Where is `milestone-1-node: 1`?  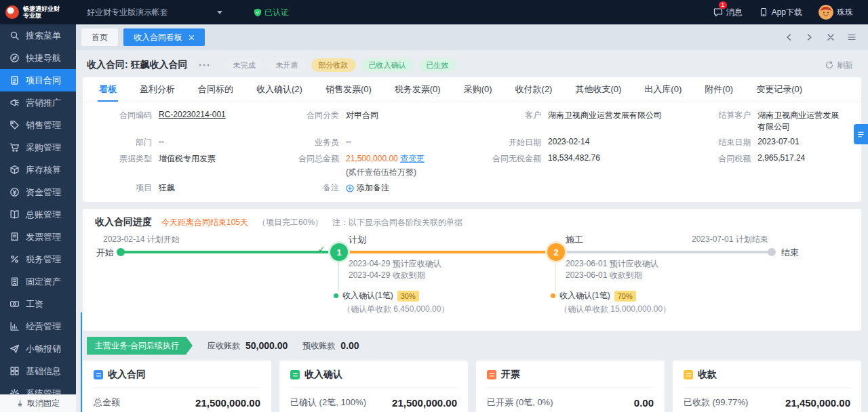
milestone-1-node: 1 is located at coordinates (339, 252).